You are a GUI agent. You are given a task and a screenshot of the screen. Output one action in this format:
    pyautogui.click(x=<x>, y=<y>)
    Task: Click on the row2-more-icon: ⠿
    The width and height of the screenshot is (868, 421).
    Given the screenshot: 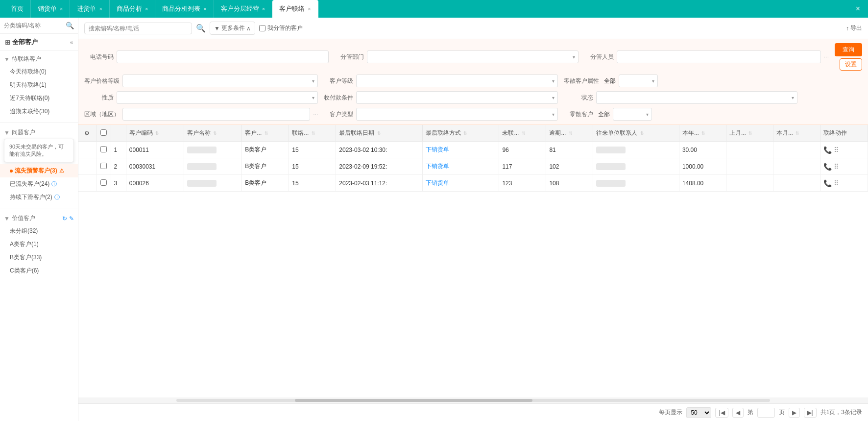 What is the action you would take?
    pyautogui.click(x=836, y=167)
    